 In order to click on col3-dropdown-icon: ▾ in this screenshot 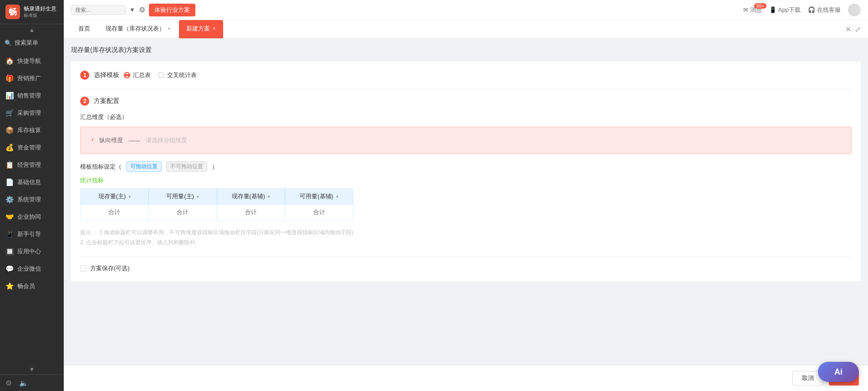, I will do `click(337, 197)`.